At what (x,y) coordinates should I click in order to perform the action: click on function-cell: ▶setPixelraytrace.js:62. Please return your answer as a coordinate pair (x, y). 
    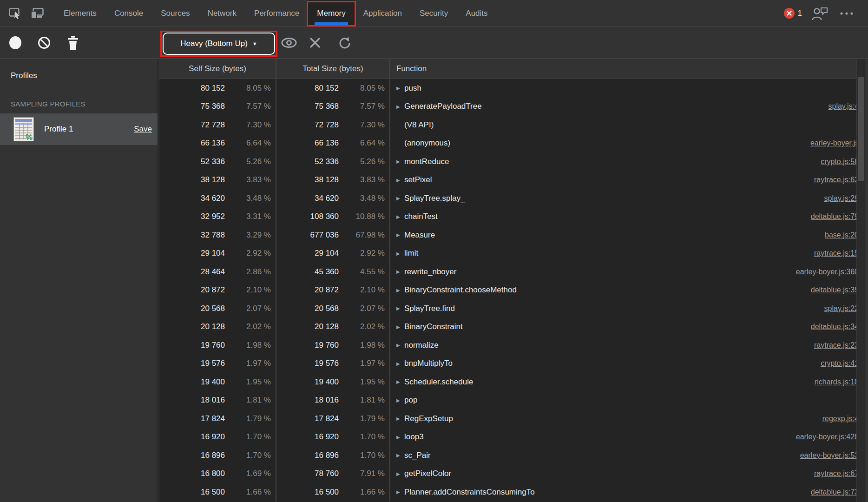
    Looking at the image, I should click on (623, 180).